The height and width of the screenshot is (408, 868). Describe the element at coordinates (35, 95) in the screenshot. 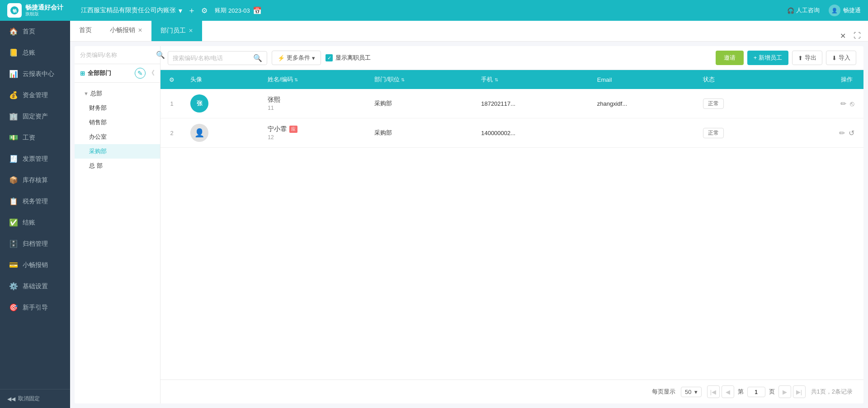

I see `sidebar-item-funds: 💰 资金管理` at that location.